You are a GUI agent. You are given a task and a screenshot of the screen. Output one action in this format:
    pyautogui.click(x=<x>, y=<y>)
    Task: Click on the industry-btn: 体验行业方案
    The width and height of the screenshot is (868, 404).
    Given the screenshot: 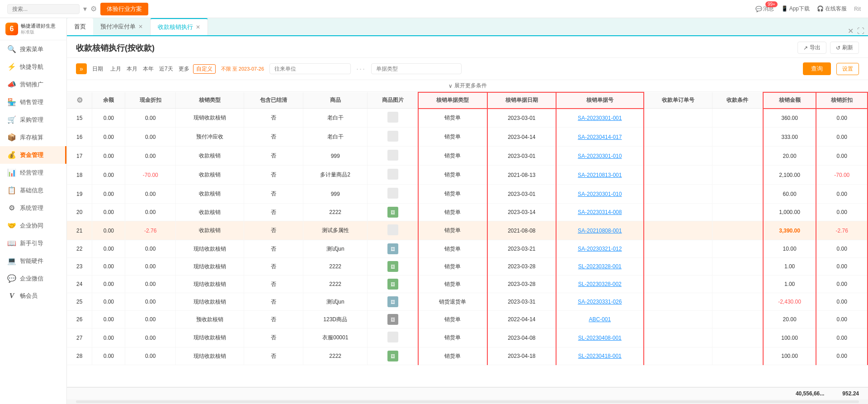 What is the action you would take?
    pyautogui.click(x=124, y=9)
    